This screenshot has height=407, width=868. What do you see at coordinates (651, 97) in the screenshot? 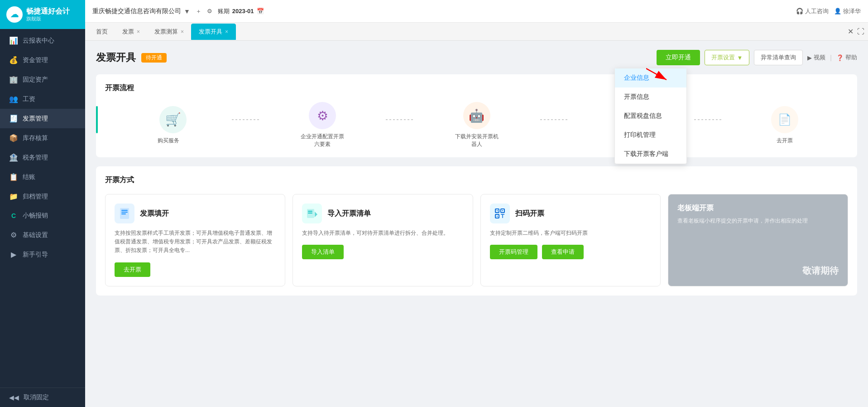
I see `dropdown-invoice-info: 开票信息` at bounding box center [651, 97].